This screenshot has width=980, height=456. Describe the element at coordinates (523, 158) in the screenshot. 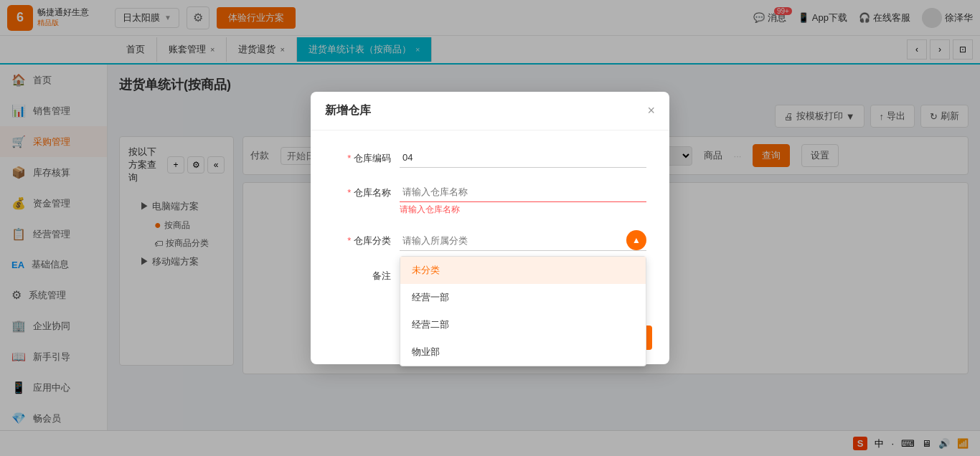

I see `warehouse-code-input` at that location.